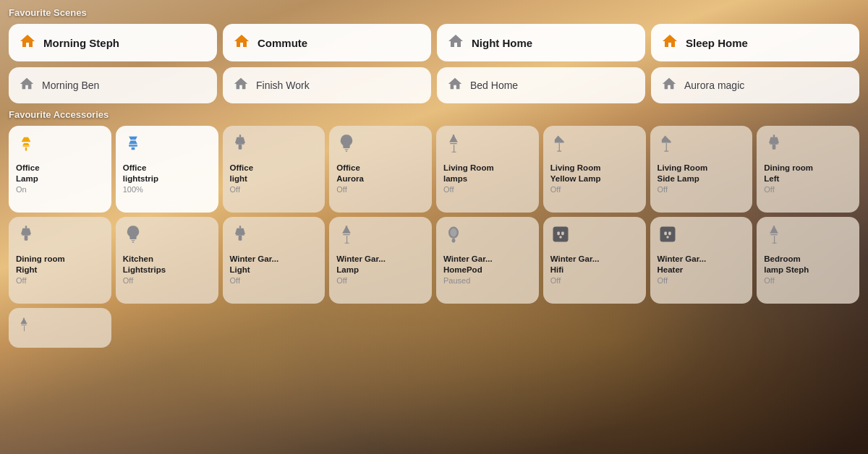 Image resolution: width=868 pixels, height=454 pixels. What do you see at coordinates (808, 169) in the screenshot?
I see `accessory-dining-room-left: Dining roomLeft Off` at bounding box center [808, 169].